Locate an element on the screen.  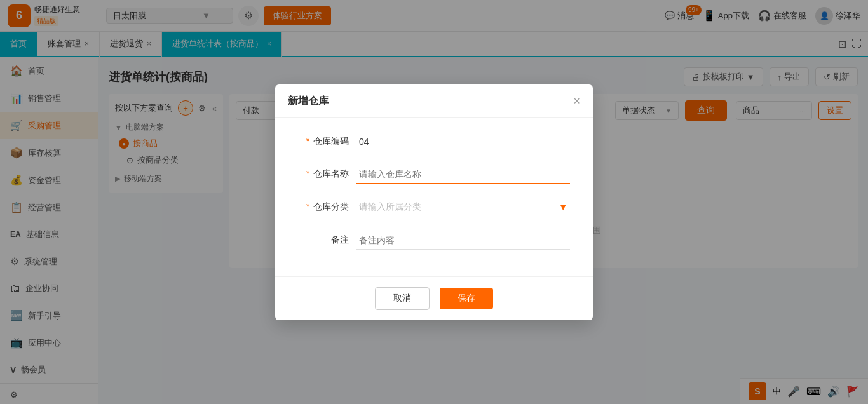
category-select: 请输入所属分类 ▼ is located at coordinates (463, 207).